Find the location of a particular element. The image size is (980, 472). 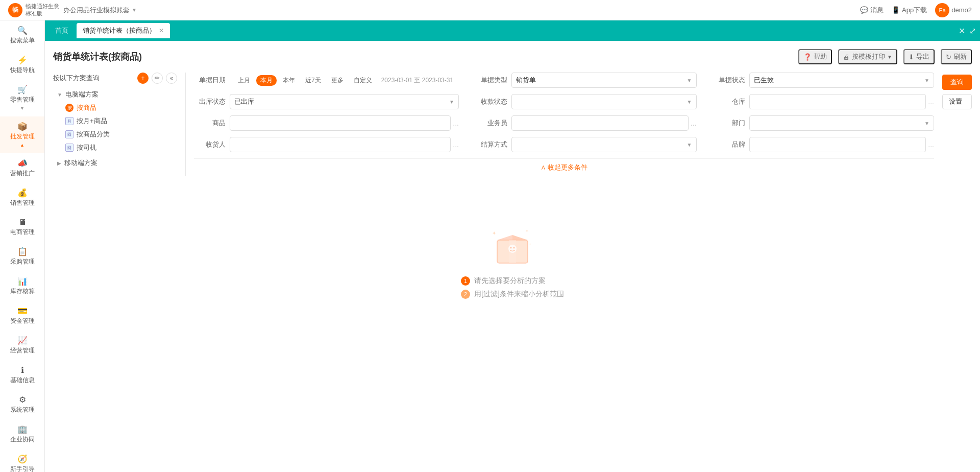

topbar: 畅 畅捷通好生意 标准版 办公用品行业模拟账套 ▼ 💬 消息 📱 App下载 E… is located at coordinates (490, 10).